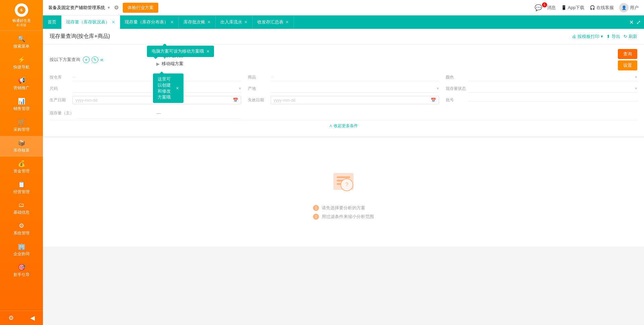 Image resolution: width=644 pixels, height=325 pixels. I want to click on settings-bottom-icon: ⚙, so click(11, 318).